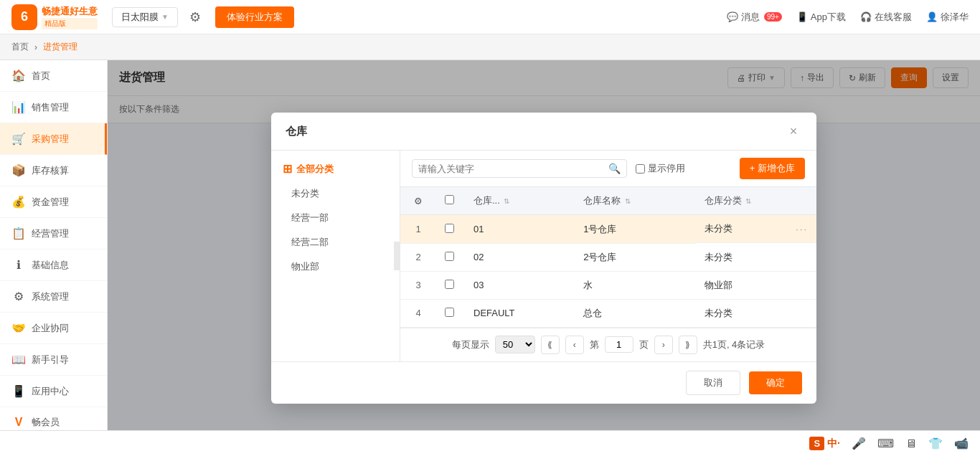 The image size is (980, 456). What do you see at coordinates (886, 17) in the screenshot?
I see `customer-service-btn: 🎧 在线客服` at bounding box center [886, 17].